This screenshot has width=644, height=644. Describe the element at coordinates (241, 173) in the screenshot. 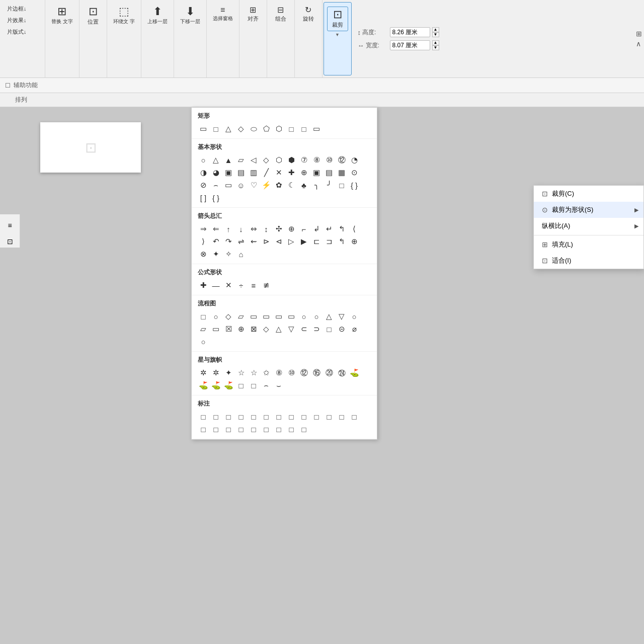

I see `shape-basic-17: ▤` at that location.